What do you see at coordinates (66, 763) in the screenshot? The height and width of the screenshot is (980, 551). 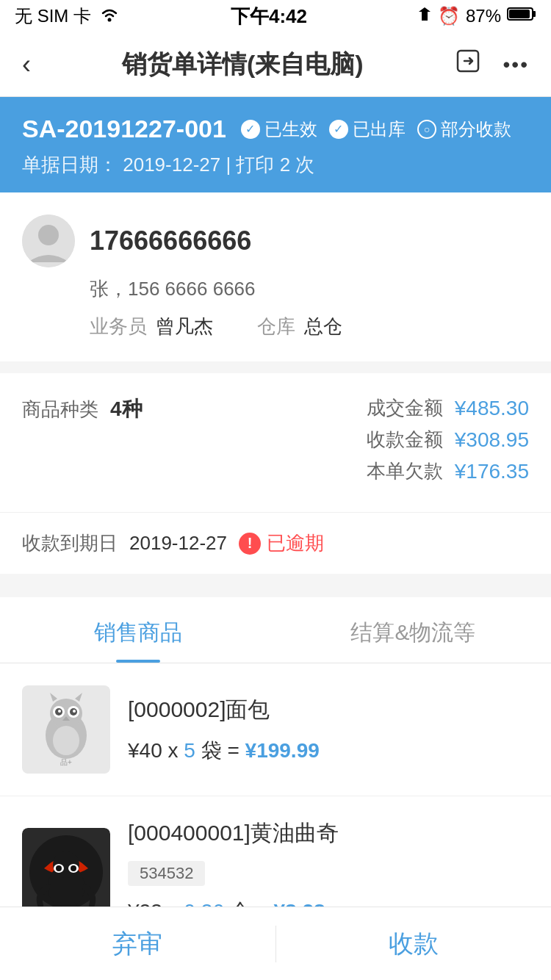 I see `svg-text: 品+` at bounding box center [66, 763].